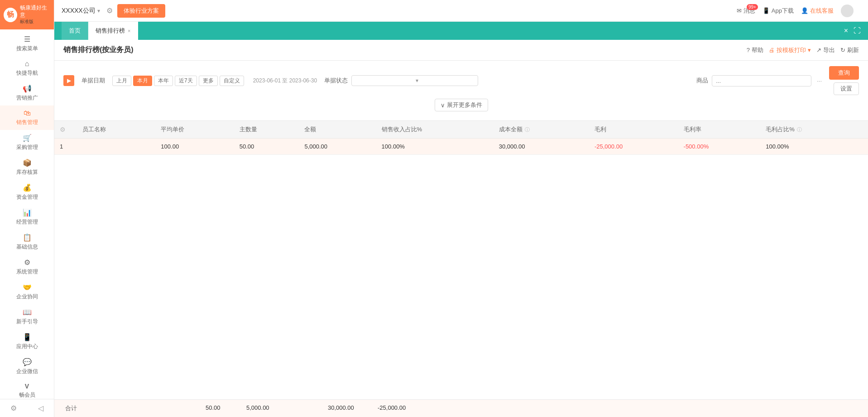 The image size is (868, 417). Describe the element at coordinates (27, 138) in the screenshot. I see `purchase-icon: 🛒` at that location.